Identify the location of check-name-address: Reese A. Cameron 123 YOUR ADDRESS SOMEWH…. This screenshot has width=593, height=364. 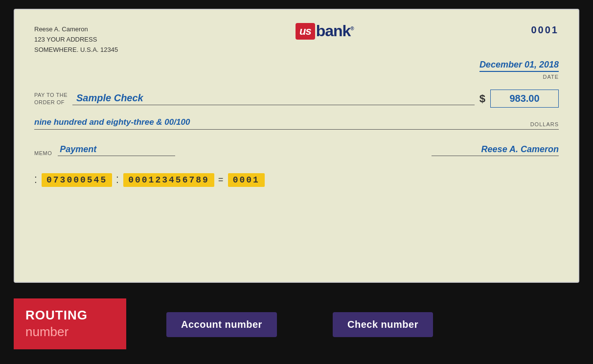
(76, 40).